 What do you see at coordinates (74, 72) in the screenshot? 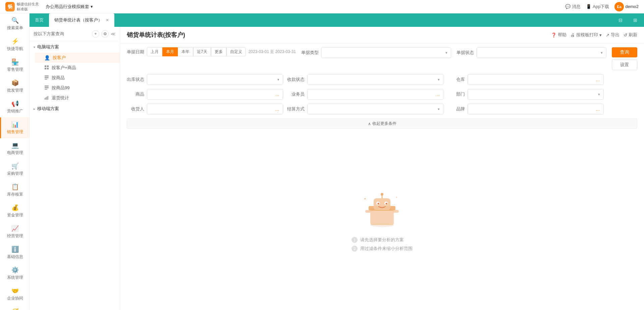
I see `scheme-group-pc: ▾ 电脑端方案 👤 按客户 按客户+商品` at bounding box center [74, 72].